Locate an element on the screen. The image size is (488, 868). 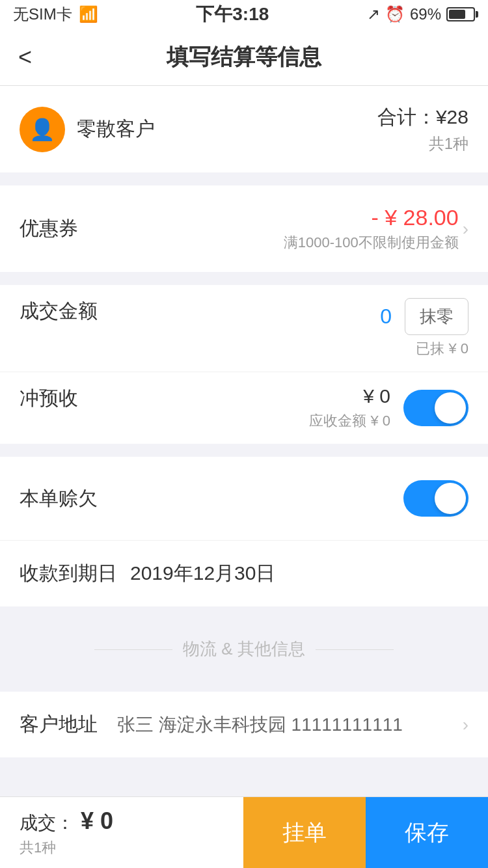
battery-icon is located at coordinates (461, 14).